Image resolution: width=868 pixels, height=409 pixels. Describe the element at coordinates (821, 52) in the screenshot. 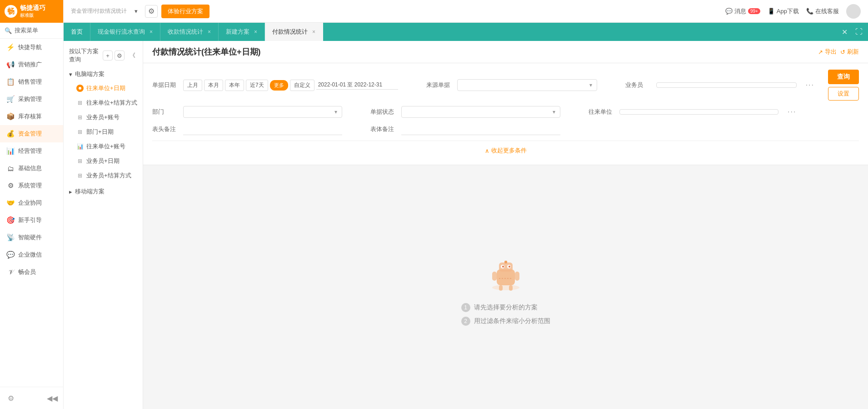

I see `export-icon: ↗` at that location.